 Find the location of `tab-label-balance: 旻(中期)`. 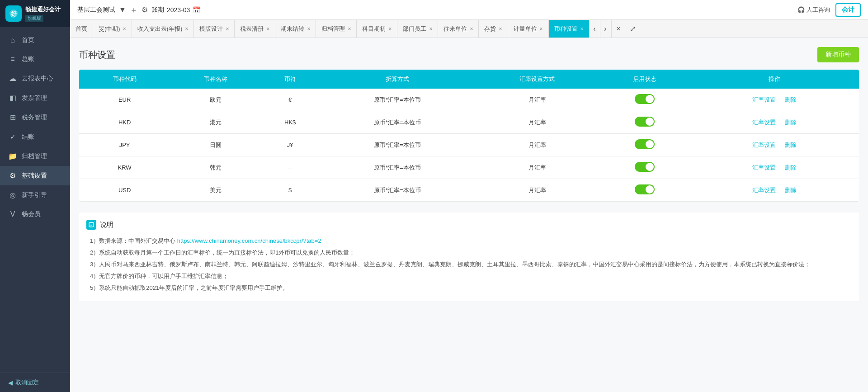

tab-label-balance: 旻(中期) is located at coordinates (109, 29).